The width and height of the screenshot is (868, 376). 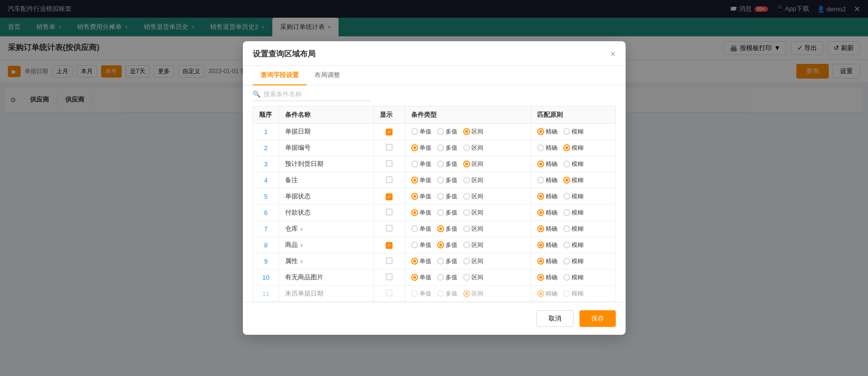 I want to click on modal-body: 顺序 条件名称 显示 条件类型 匹配原则 1单据日期✓单值多值区间精确模糊2单据…, so click(x=434, y=111).